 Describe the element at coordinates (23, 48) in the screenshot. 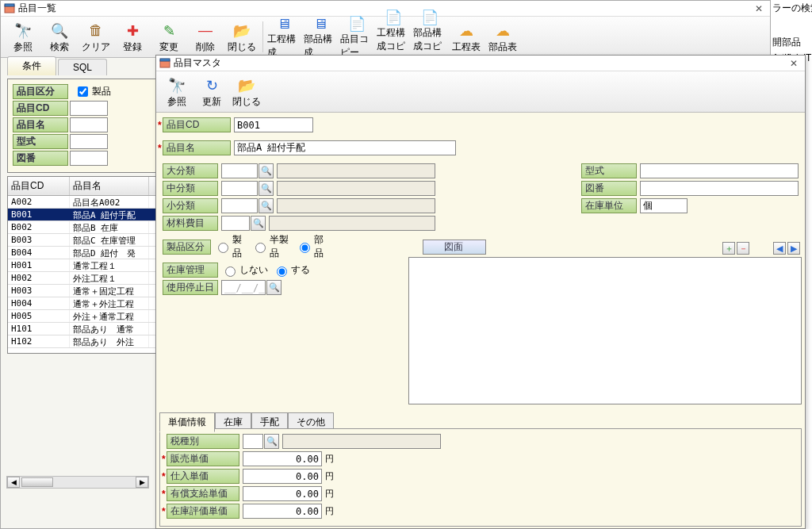

I see `tb-view-label: 参照` at that location.